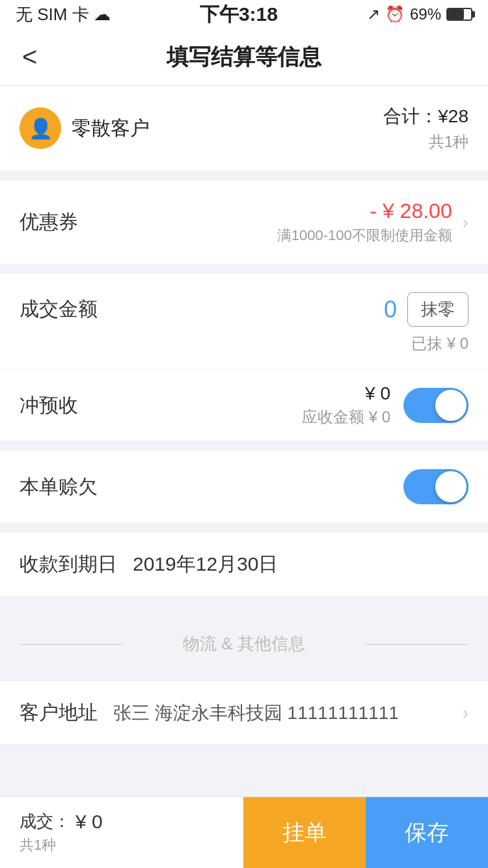  What do you see at coordinates (426, 142) in the screenshot?
I see `total-count: 共1种` at bounding box center [426, 142].